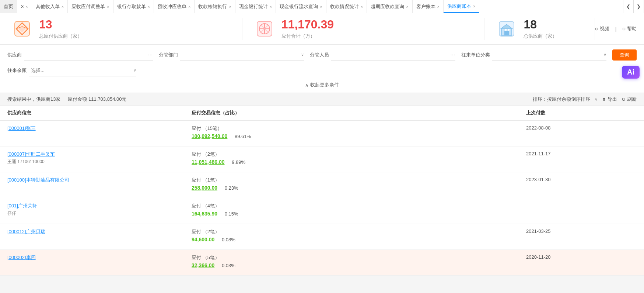 This screenshot has height=293, width=644. Describe the element at coordinates (359, 188) in the screenshot. I see `tx-amount-row-2: 258,000.00 0.23%` at that location.